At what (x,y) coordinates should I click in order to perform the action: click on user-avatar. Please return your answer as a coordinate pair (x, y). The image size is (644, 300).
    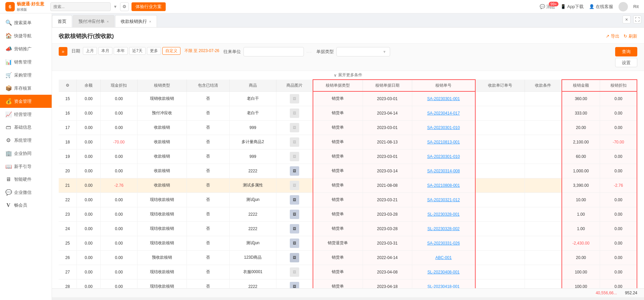
    Looking at the image, I should click on (623, 7).